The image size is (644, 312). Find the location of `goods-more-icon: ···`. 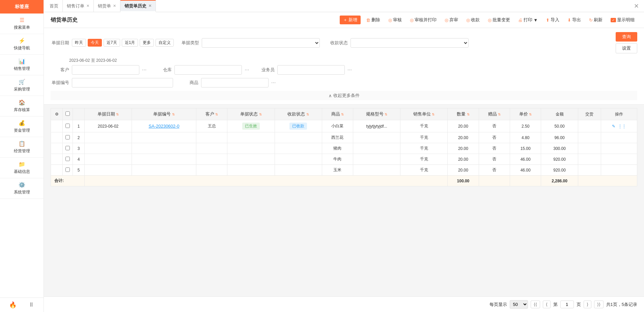

goods-more-icon: ··· is located at coordinates (273, 83).